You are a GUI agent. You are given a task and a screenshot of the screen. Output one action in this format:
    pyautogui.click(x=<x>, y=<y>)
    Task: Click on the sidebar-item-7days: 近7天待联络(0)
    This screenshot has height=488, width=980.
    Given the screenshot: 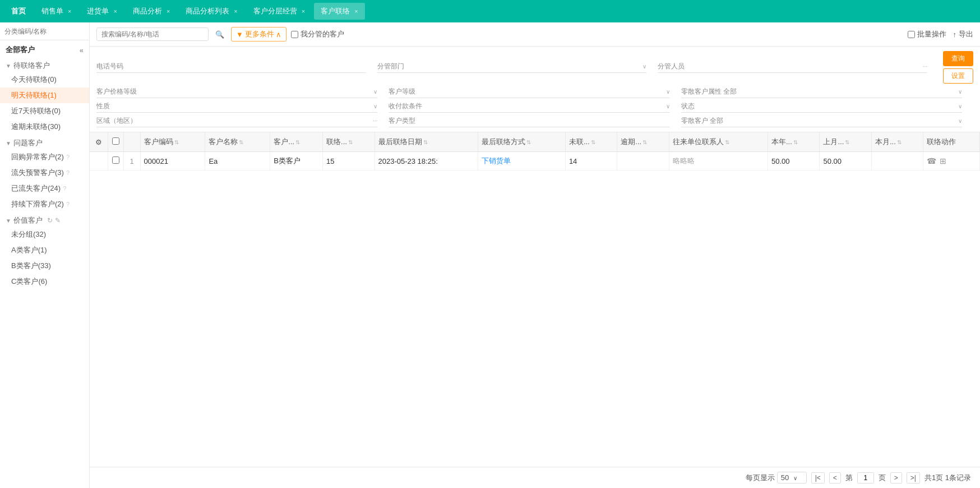 What is the action you would take?
    pyautogui.click(x=45, y=111)
    